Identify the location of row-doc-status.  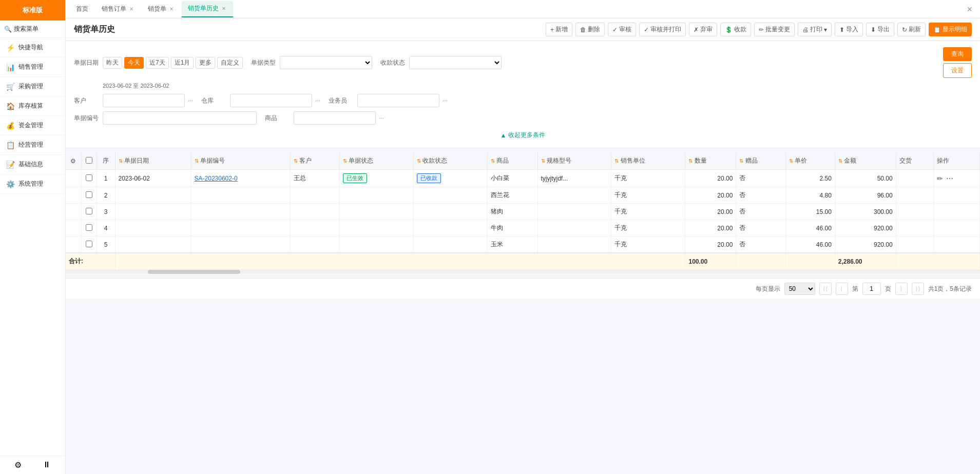
(377, 195).